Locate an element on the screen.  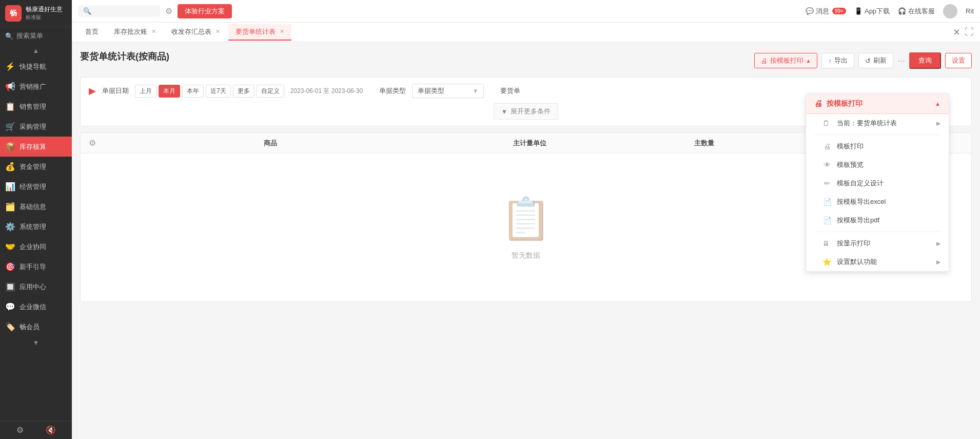
export-icon: ↑ is located at coordinates (830, 61).